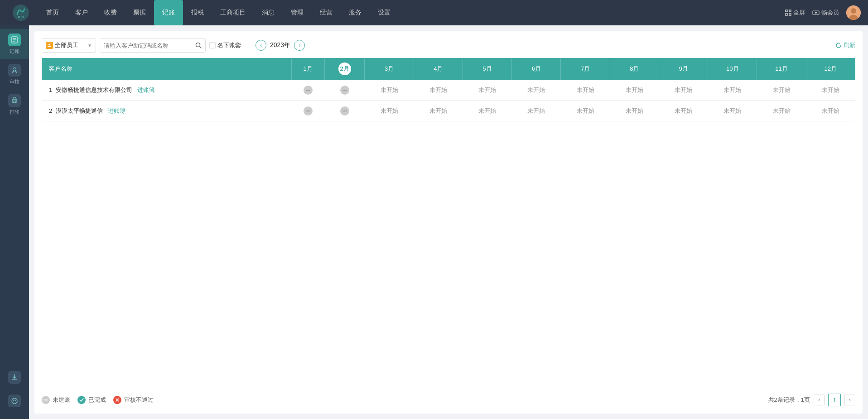 This screenshot has width=868, height=419. I want to click on col-mar: 3月, so click(389, 69).